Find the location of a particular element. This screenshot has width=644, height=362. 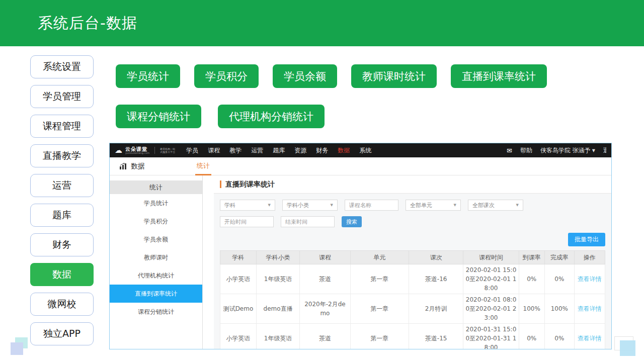

filter-row-2: 搜索 is located at coordinates (413, 222).